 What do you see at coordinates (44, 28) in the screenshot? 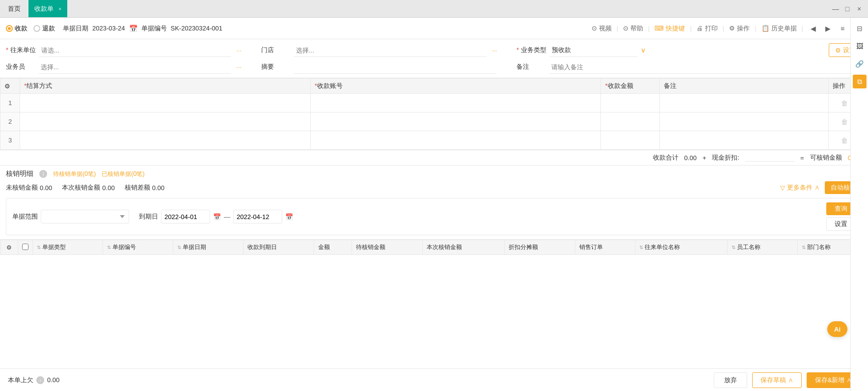
I see `radio-tuikuan: 退款` at bounding box center [44, 28].